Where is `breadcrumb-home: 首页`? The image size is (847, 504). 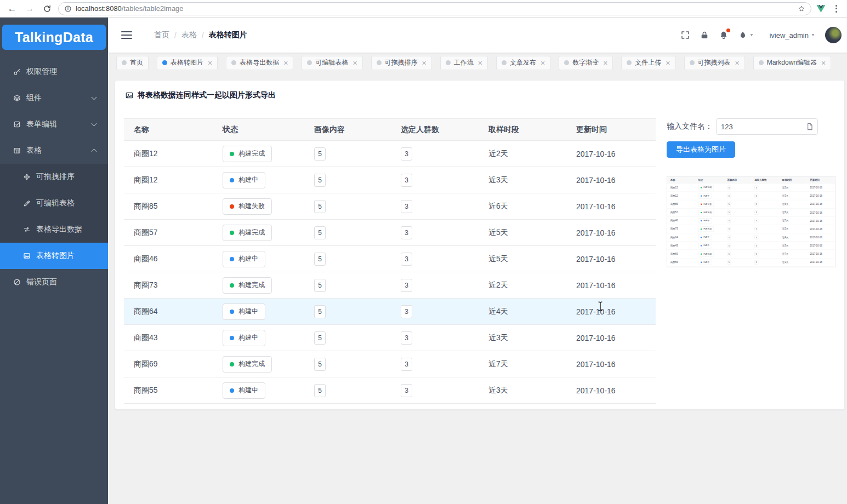 breadcrumb-home: 首页 is located at coordinates (162, 35).